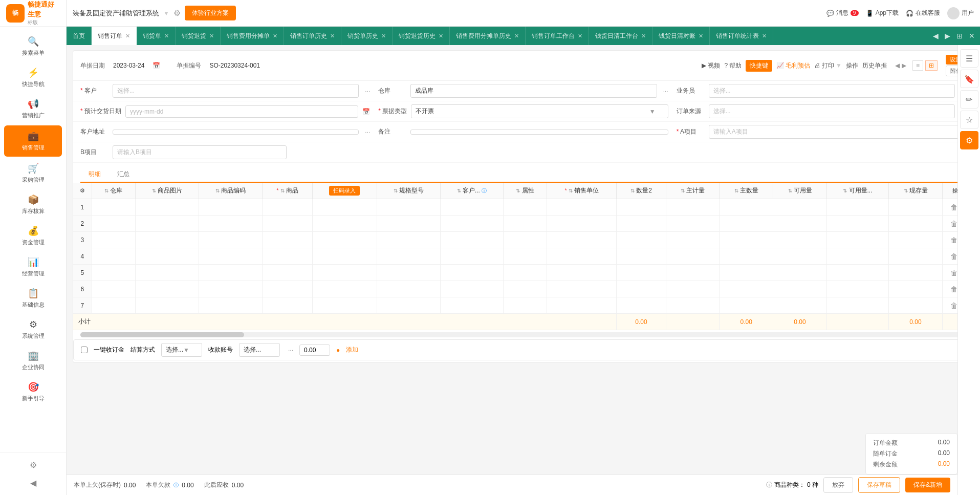  I want to click on payment-amount: 0.00, so click(315, 350).